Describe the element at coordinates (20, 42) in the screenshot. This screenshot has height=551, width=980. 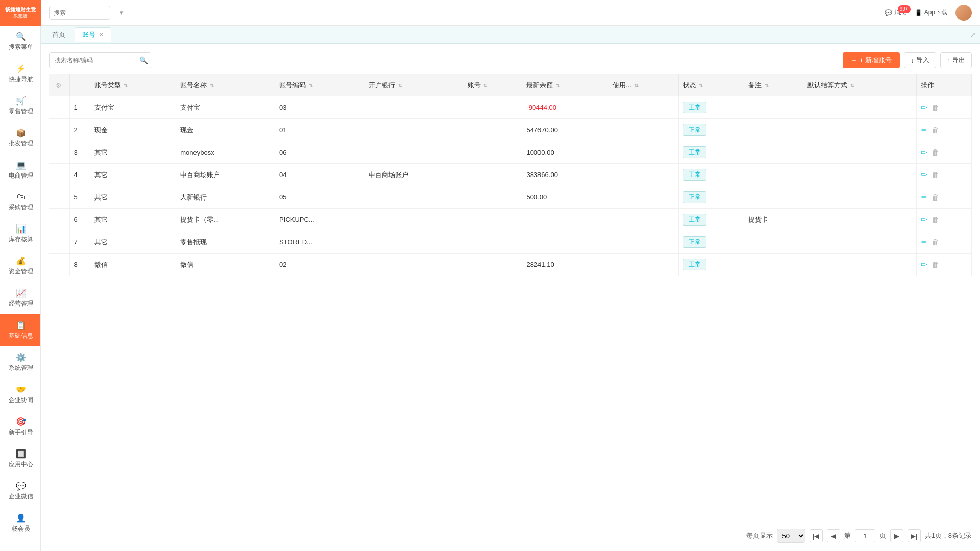
I see `sidebar-item-search-menu: 🔍 搜索菜单` at that location.